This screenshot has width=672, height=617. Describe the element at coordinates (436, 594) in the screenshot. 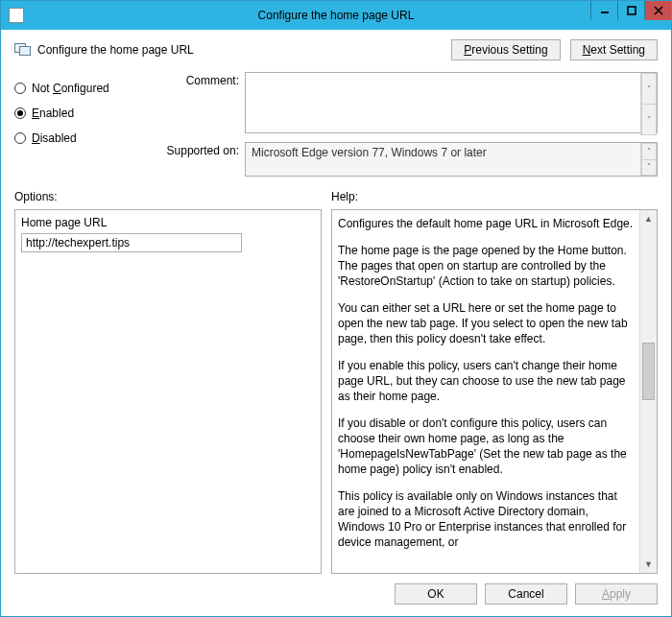

I see `ok-button: OK` at that location.